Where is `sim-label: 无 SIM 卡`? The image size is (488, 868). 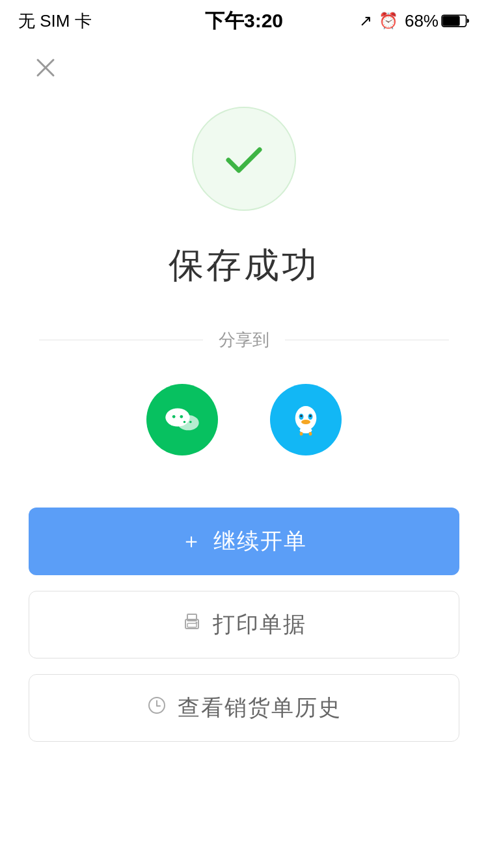 sim-label: 无 SIM 卡 is located at coordinates (55, 21).